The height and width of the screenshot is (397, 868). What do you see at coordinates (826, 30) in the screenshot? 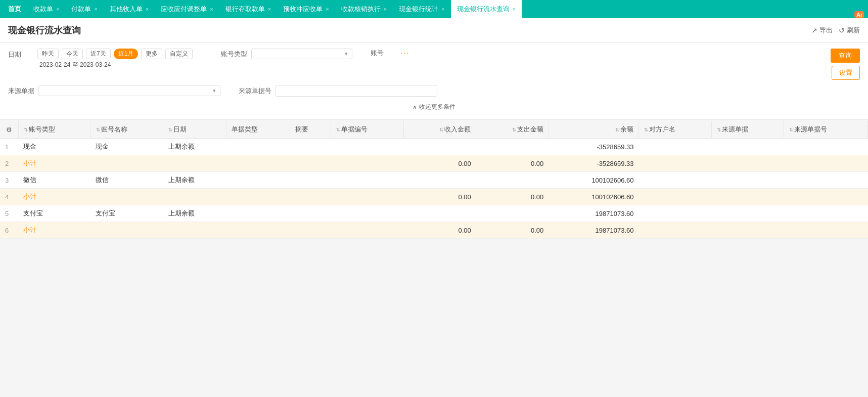
I see `export-label: 导出` at bounding box center [826, 30].